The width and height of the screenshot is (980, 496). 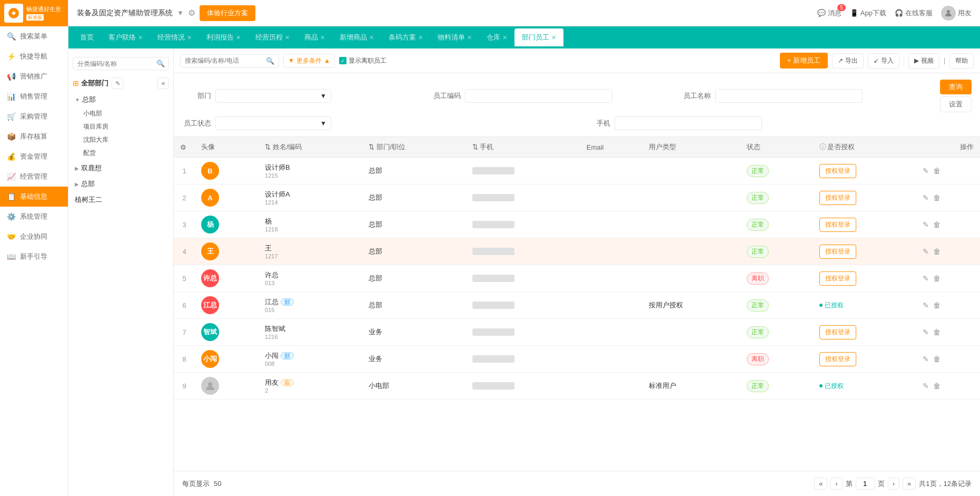 What do you see at coordinates (309, 61) in the screenshot?
I see `more-filter-button: ▼ 更多条件 ▲` at bounding box center [309, 61].